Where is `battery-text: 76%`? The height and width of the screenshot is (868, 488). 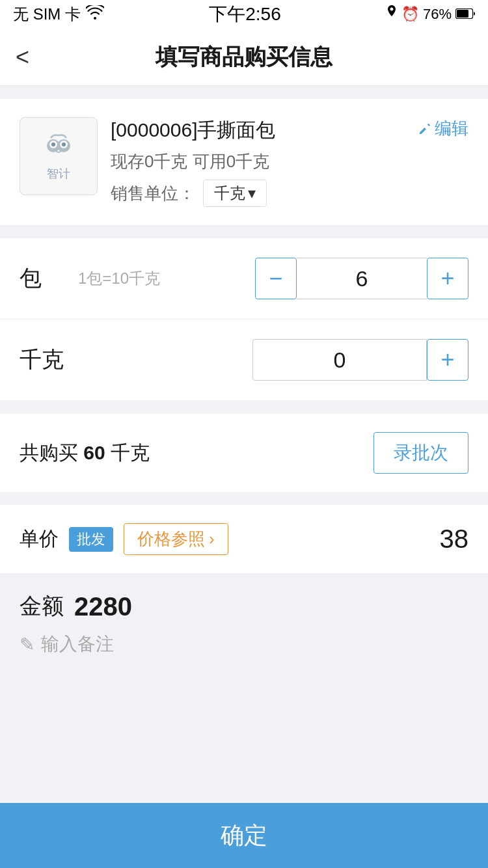 battery-text: 76% is located at coordinates (437, 14).